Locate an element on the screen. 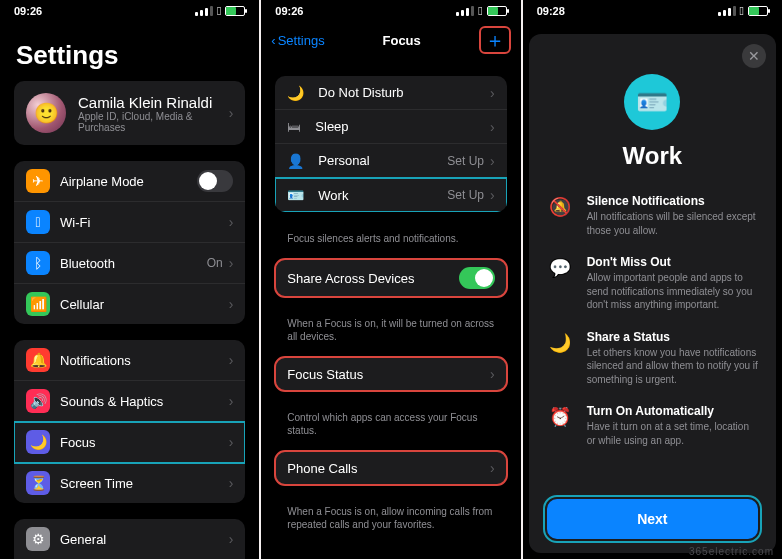 Image resolution: width=782 pixels, height=559 pixels. label-bluetooth: Bluetooth is located at coordinates (134, 264).